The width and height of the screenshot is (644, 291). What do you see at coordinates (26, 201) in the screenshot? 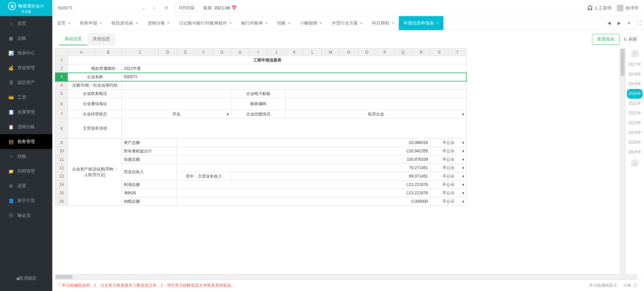
I see `nav-item-guide: 📘新手引导` at bounding box center [26, 201].